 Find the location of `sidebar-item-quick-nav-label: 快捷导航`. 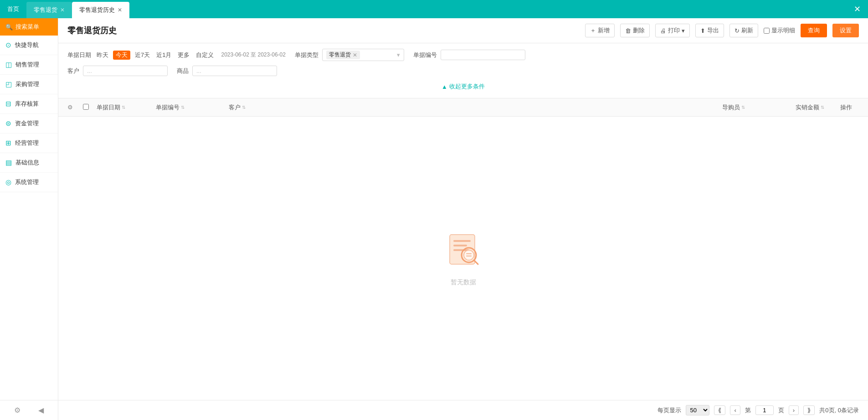

sidebar-item-quick-nav-label: 快捷导航 is located at coordinates (27, 45).